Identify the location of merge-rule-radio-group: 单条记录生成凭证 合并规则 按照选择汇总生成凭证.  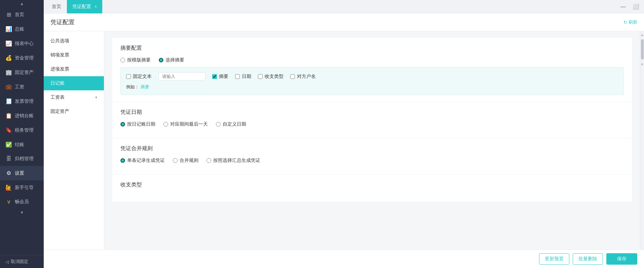
(372, 161).